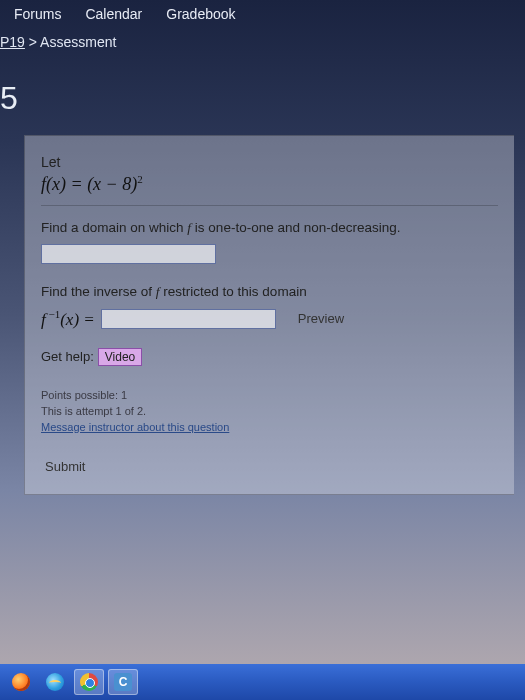 The width and height of the screenshot is (525, 700). Describe the element at coordinates (262, 92) in the screenshot. I see `score-display: 5` at that location.